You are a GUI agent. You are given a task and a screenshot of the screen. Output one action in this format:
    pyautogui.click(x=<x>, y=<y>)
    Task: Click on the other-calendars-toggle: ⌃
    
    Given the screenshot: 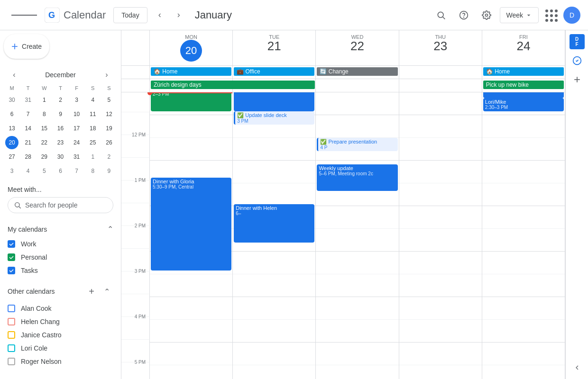 What is the action you would take?
    pyautogui.click(x=107, y=291)
    